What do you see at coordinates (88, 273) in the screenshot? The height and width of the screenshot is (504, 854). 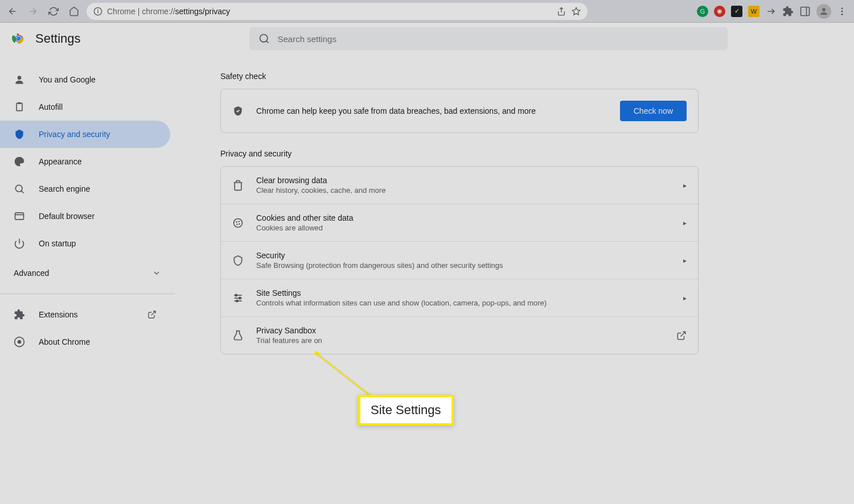 I see `sidebar-advanced: Advanced` at bounding box center [88, 273].